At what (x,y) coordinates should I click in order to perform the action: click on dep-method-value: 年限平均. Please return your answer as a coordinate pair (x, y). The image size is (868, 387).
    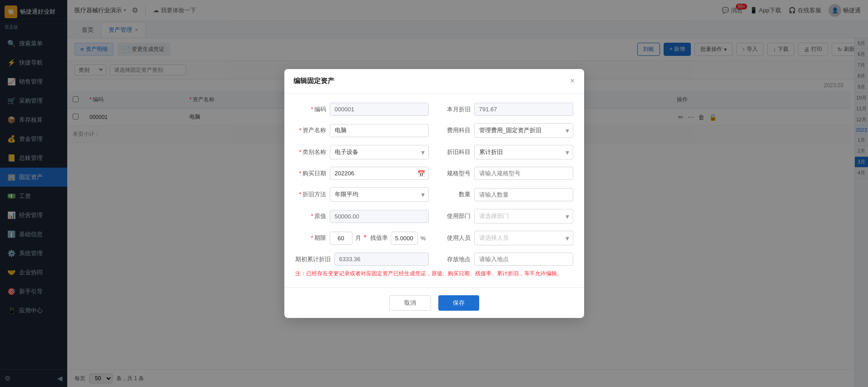
    Looking at the image, I should click on (374, 194).